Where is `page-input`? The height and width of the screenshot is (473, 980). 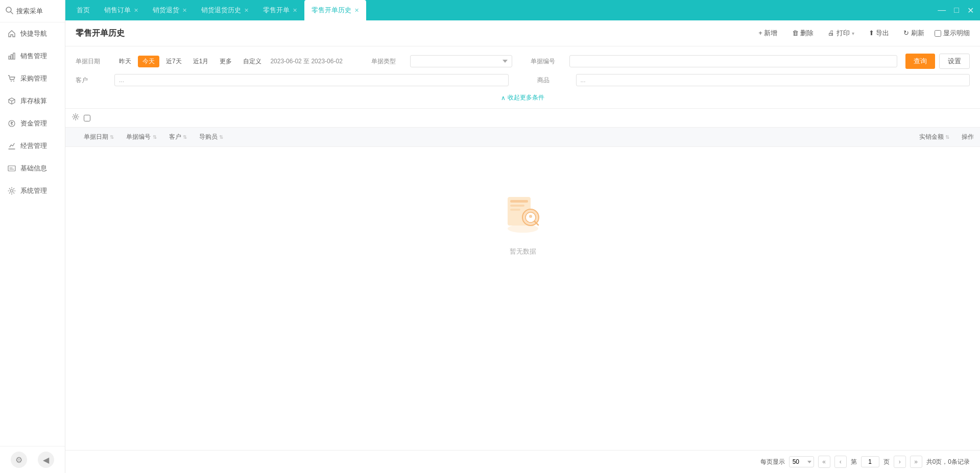
page-input is located at coordinates (870, 462).